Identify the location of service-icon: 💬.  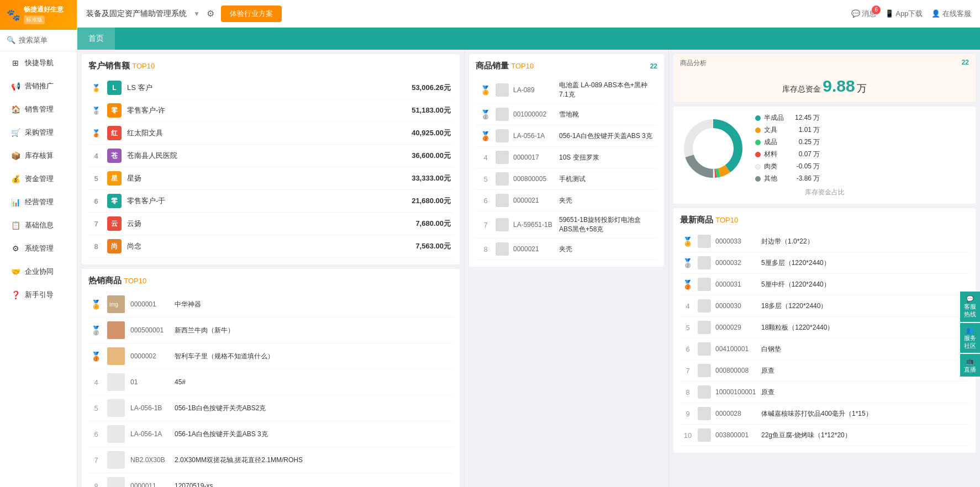
(970, 299).